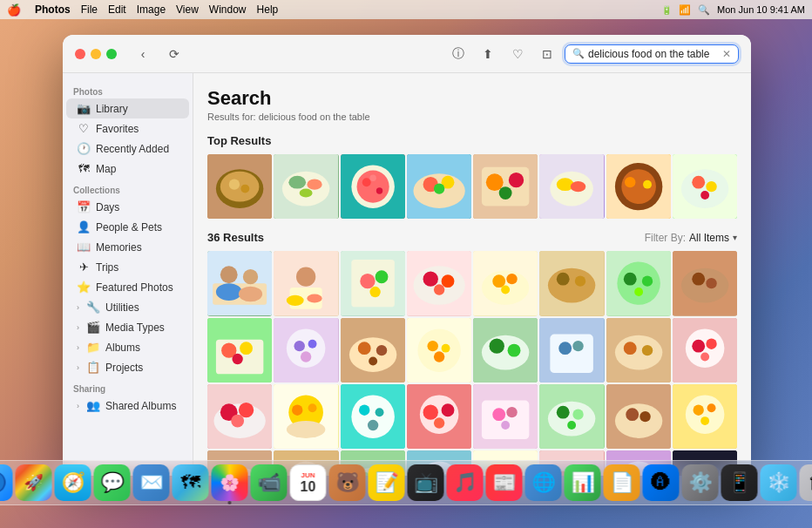  I want to click on photo-r2c5, so click(505, 350).